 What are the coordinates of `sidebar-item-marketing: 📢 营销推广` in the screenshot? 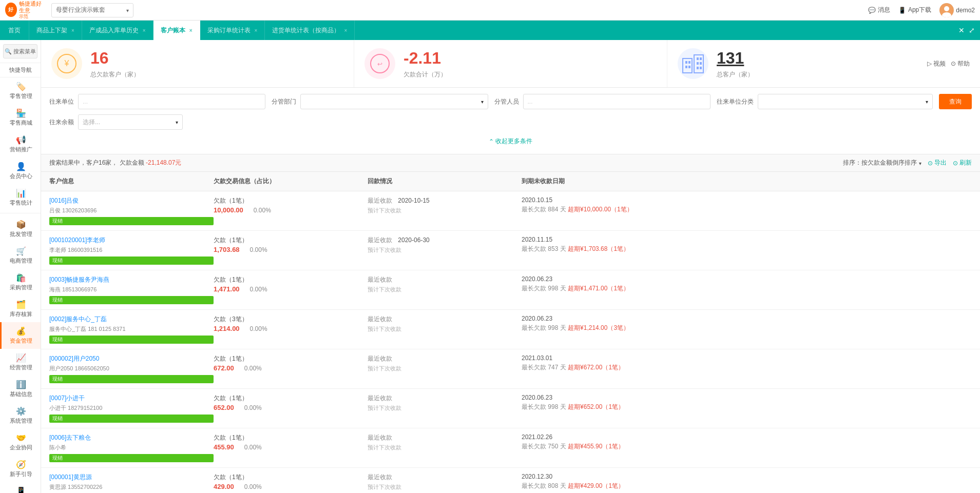 It's located at (21, 144).